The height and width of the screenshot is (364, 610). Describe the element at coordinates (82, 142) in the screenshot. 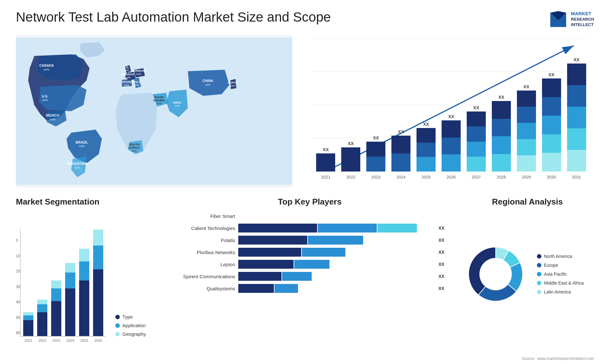

I see `svg-text: BRAZIL` at that location.